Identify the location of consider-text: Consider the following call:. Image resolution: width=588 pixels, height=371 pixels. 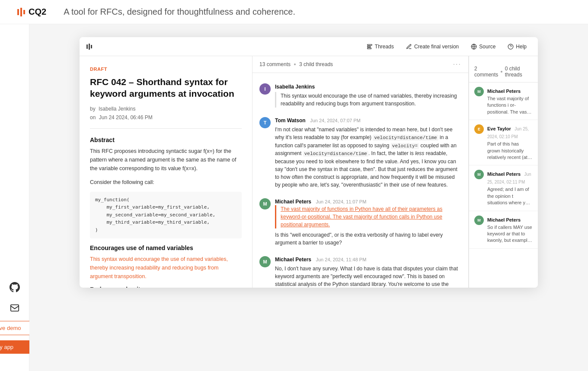
(166, 182).